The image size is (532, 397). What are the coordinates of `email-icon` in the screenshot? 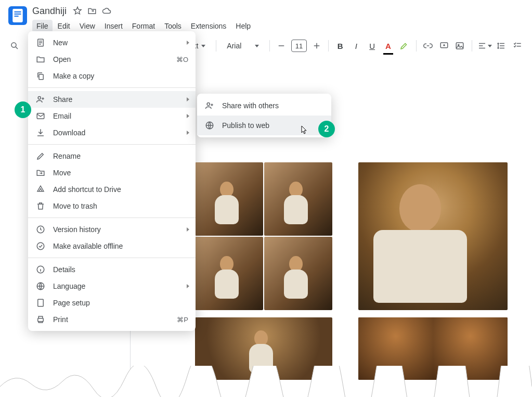 It's located at (41, 116).